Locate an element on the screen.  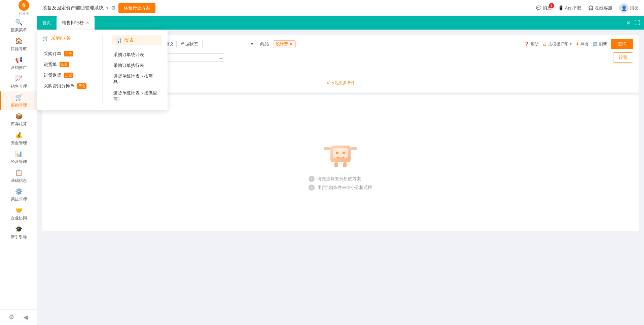
message-badge: 9 is located at coordinates (551, 6).